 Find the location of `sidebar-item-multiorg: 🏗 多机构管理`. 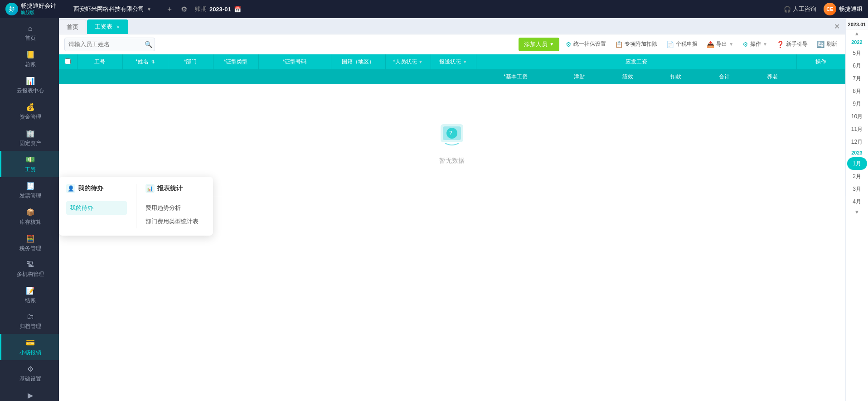

sidebar-item-multiorg: 🏗 多机构管理 is located at coordinates (29, 269).